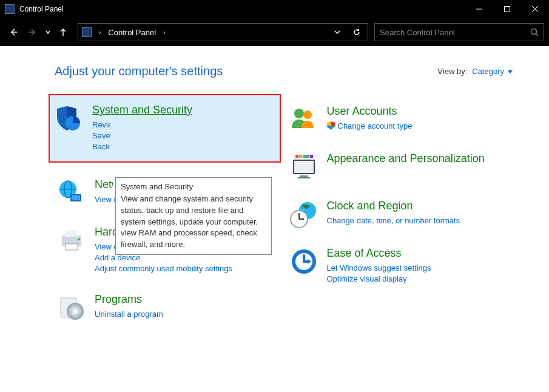 The height and width of the screenshot is (392, 549). What do you see at coordinates (187, 314) in the screenshot?
I see `link-uninstall-program: Uninstall a program` at bounding box center [187, 314].